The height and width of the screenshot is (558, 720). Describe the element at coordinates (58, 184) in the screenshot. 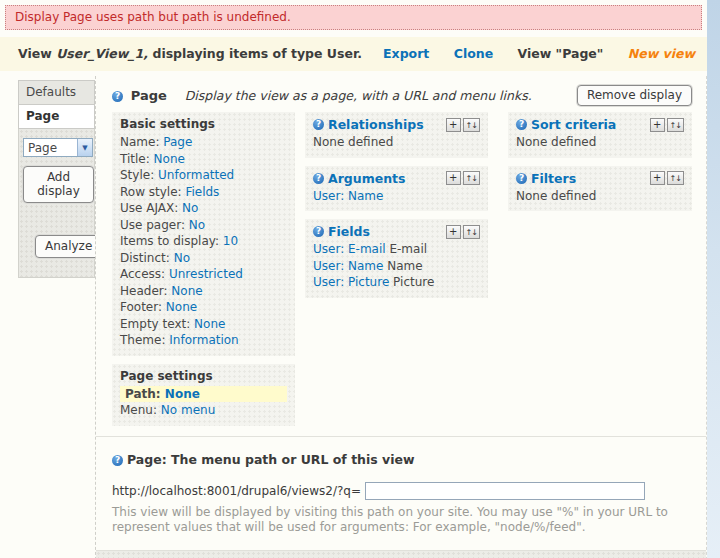

I see `add-display-button: Add display` at that location.